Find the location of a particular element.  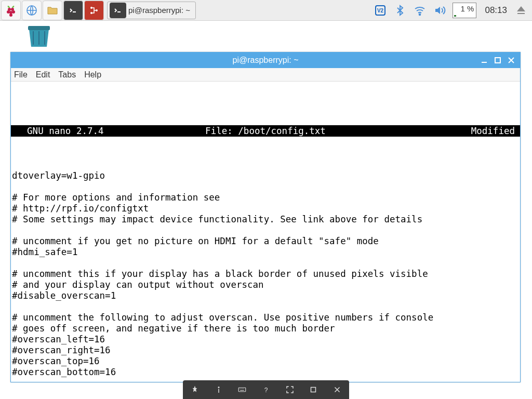

nano-line: # uncomment the following to adjust over… is located at coordinates (265, 318).